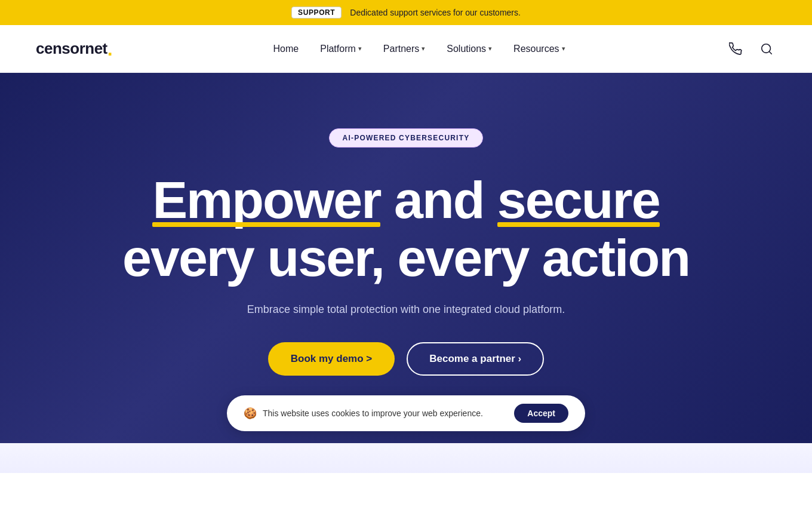  I want to click on phone-button, so click(736, 49).